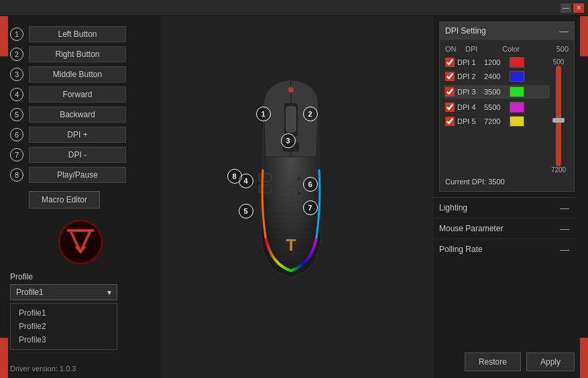 The height and width of the screenshot is (378, 588). What do you see at coordinates (310, 184) in the screenshot?
I see `mouse-indicator-6: 6` at bounding box center [310, 184].